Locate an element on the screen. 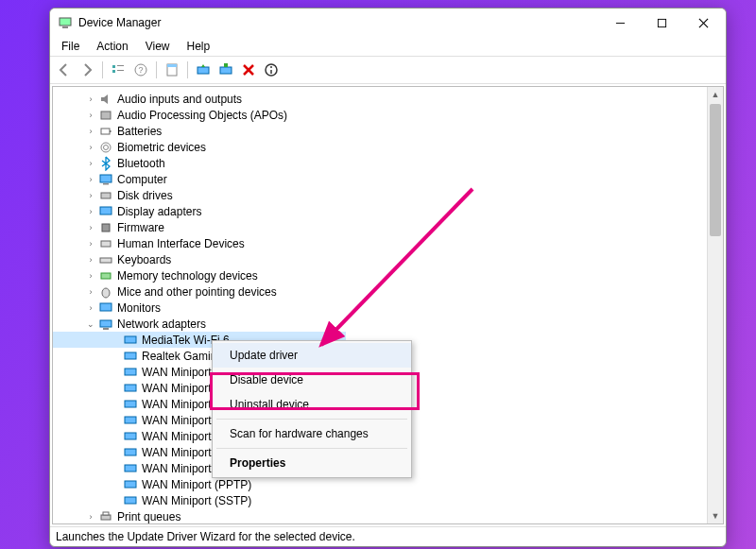 The image size is (756, 549). context-uninstall-device: Uninstall device is located at coordinates (312, 404).